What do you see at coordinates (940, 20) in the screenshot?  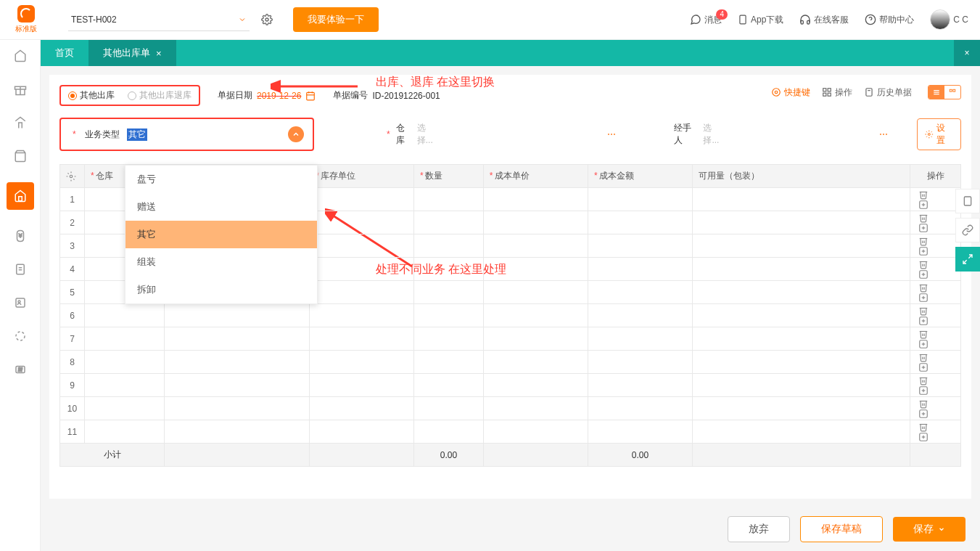 I see `avatar-icon` at bounding box center [940, 20].